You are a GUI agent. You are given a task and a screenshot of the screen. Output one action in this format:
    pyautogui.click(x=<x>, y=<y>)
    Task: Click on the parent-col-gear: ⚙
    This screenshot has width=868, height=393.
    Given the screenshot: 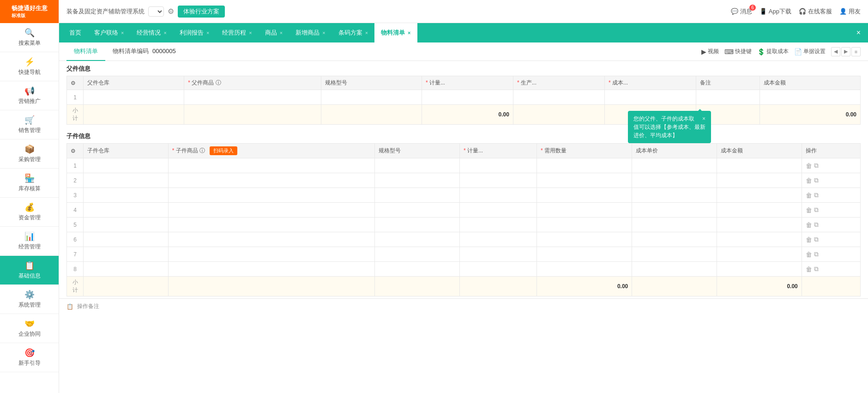 What is the action you would take?
    pyautogui.click(x=75, y=83)
    